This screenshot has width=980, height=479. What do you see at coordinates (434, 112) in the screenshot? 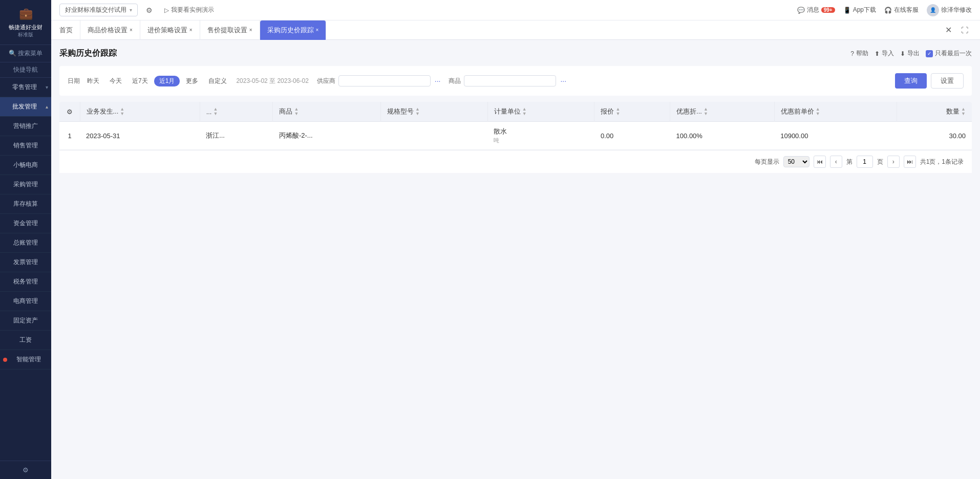
I see `col-spec: 规格型号 ▲▼` at bounding box center [434, 112].